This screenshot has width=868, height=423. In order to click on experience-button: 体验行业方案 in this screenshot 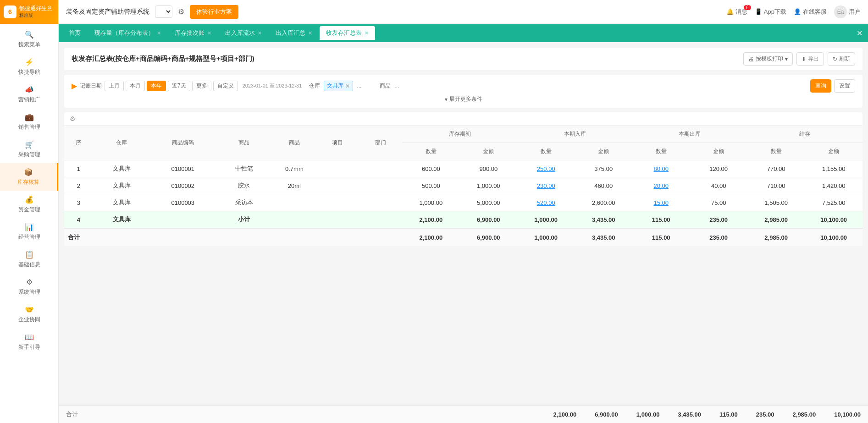, I will do `click(214, 12)`.